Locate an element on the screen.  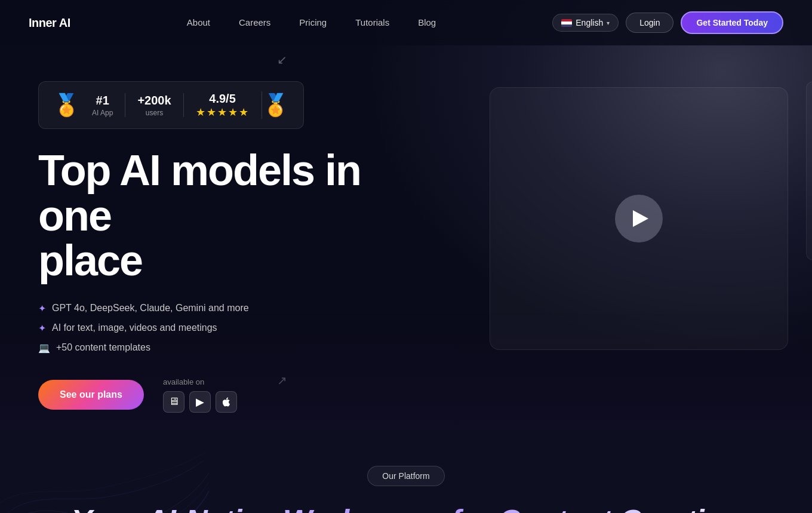
feature-list: ✦ GPT 4o, DeepSeek, Claude, Gemini and m… is located at coordinates (209, 328).